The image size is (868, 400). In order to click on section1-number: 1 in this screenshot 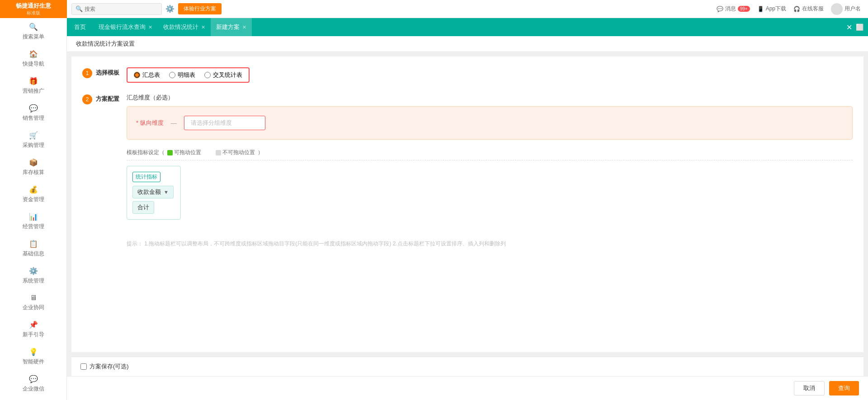, I will do `click(87, 73)`.